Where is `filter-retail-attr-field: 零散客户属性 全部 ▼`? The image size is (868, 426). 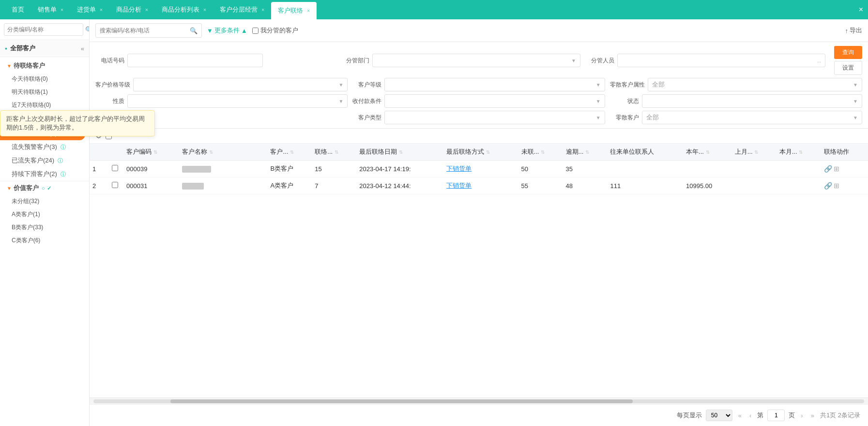 filter-retail-attr-field: 零散客户属性 全部 ▼ is located at coordinates (736, 85).